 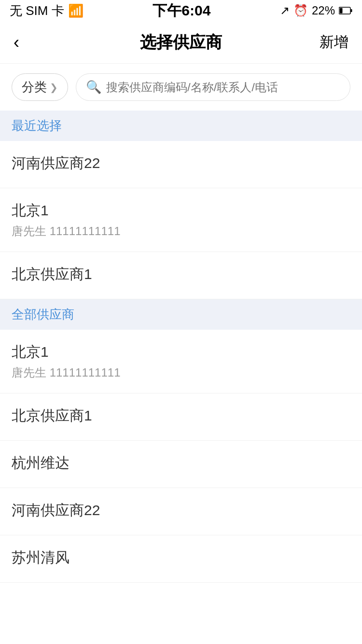 What do you see at coordinates (181, 559) in the screenshot?
I see `list-item: 苏州清风` at bounding box center [181, 559].